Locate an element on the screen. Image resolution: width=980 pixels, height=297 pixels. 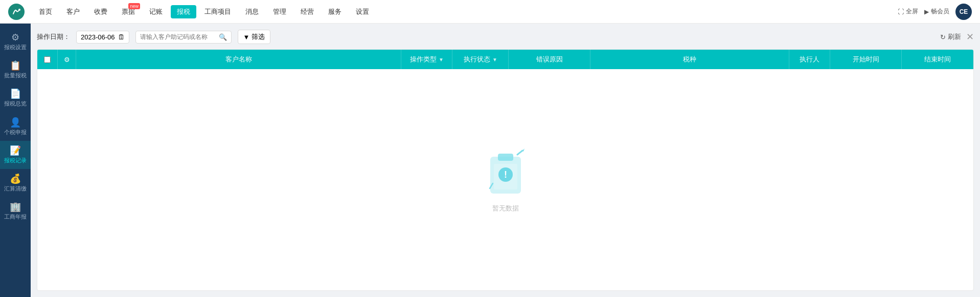
th-checkbox is located at coordinates (48, 59).